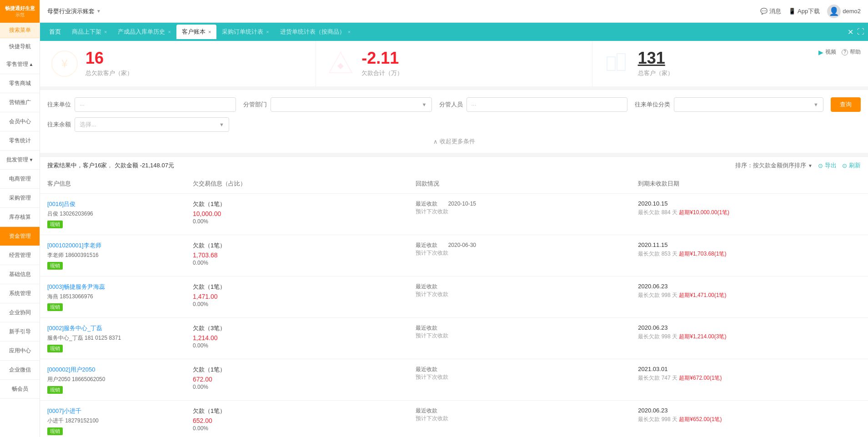  Describe the element at coordinates (749, 410) in the screenshot. I see `due-date: 2020.06.23` at that location.